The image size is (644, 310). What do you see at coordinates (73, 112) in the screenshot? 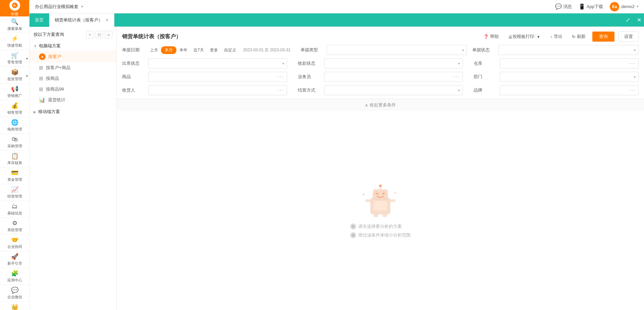
I see `scheme-section-mobile: ▶ 移动端方案` at bounding box center [73, 112].